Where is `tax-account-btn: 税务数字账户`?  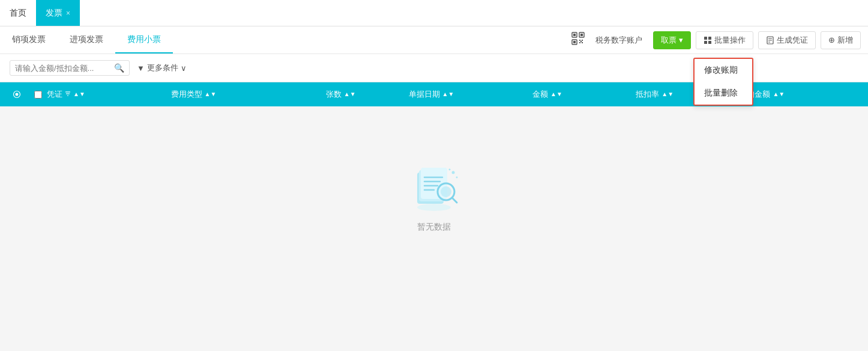 tax-account-btn: 税务数字账户 is located at coordinates (619, 40).